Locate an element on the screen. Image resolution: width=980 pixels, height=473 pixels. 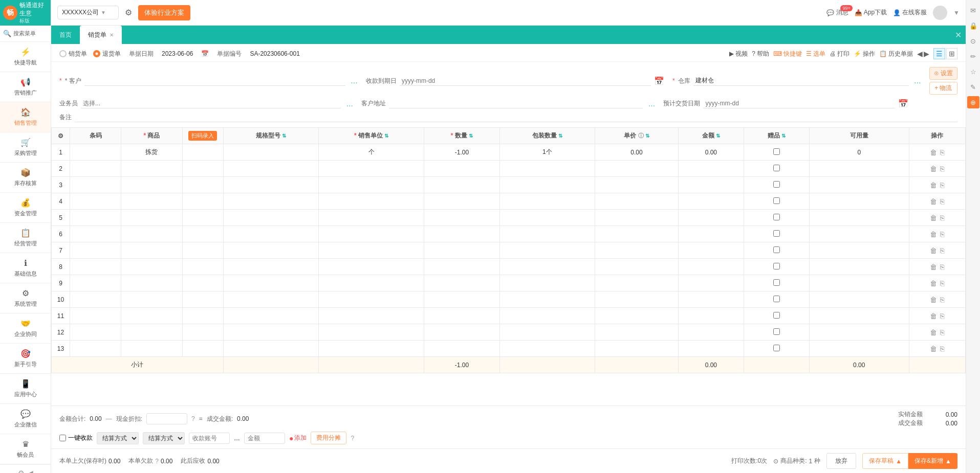
sidebar-search: 🔍 搜索菜单 is located at coordinates (26, 34).